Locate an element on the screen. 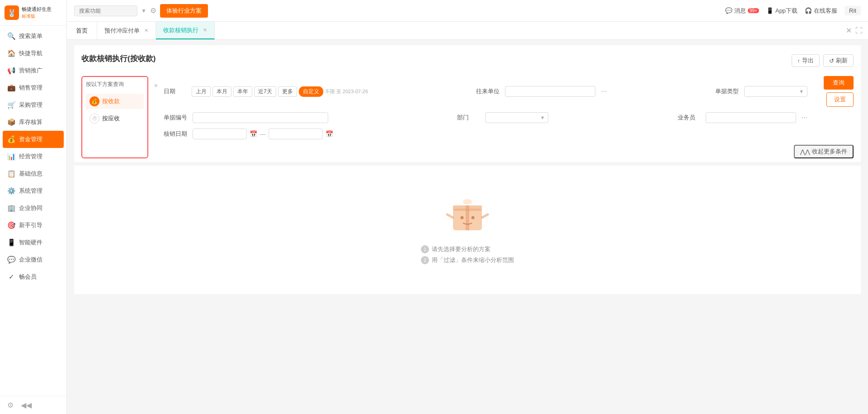 The height and width of the screenshot is (414, 868). page-title: 收款核销执行(按收款) is located at coordinates (118, 61).